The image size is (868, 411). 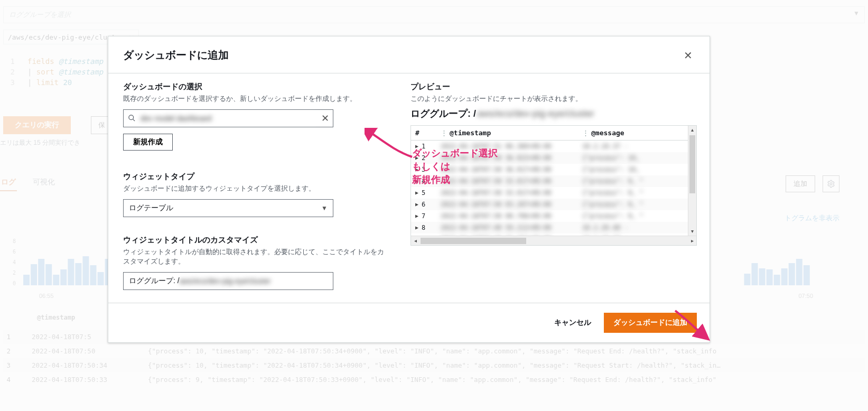 I want to click on cancel-button: キャンセル, so click(x=573, y=323).